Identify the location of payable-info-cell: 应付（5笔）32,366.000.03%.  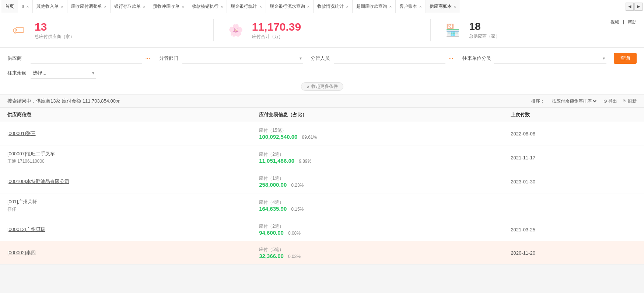
(385, 253).